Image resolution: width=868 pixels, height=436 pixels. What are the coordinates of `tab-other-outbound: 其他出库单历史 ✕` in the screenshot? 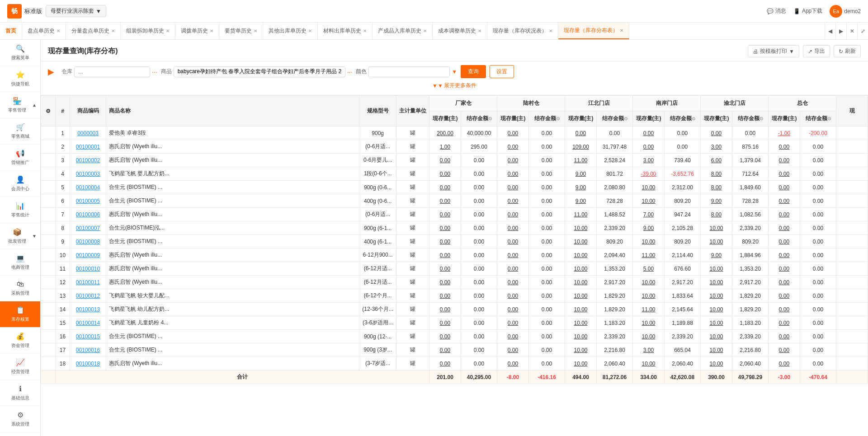 It's located at (290, 31).